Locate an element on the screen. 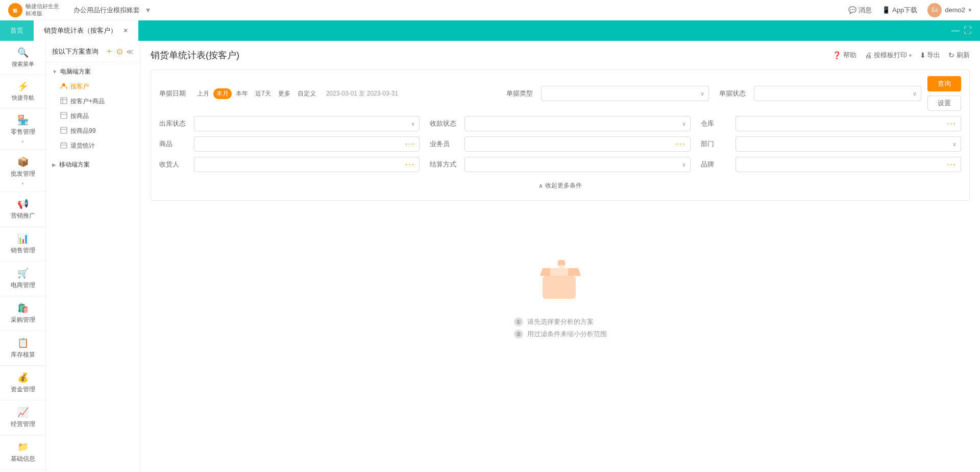 Image resolution: width=980 pixels, height=472 pixels. sidebar-item-sys-mgmt: ⚙️ 系统管理 is located at coordinates (22, 471).